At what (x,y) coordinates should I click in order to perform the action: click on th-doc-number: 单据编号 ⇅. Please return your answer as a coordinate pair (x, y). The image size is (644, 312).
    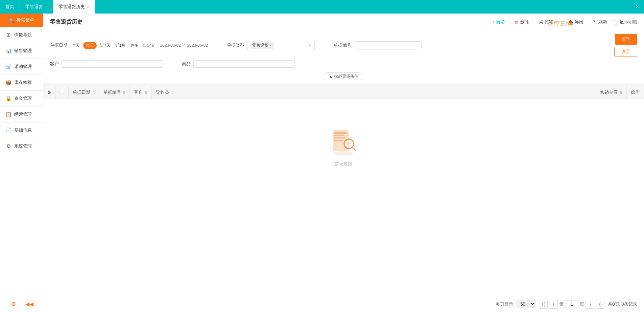
    Looking at the image, I should click on (114, 93).